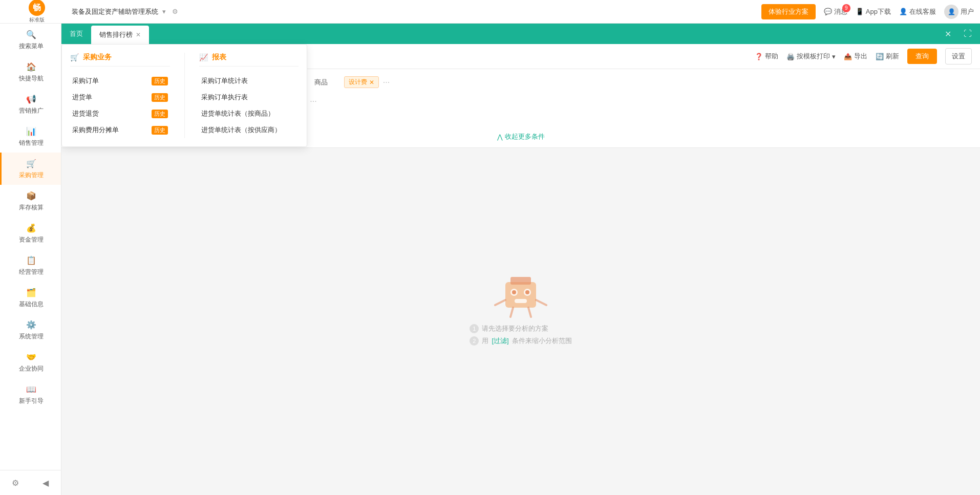 The image size is (980, 495). Describe the element at coordinates (97, 57) in the screenshot. I see `purchase-ops-title-text: 采购业务` at that location.